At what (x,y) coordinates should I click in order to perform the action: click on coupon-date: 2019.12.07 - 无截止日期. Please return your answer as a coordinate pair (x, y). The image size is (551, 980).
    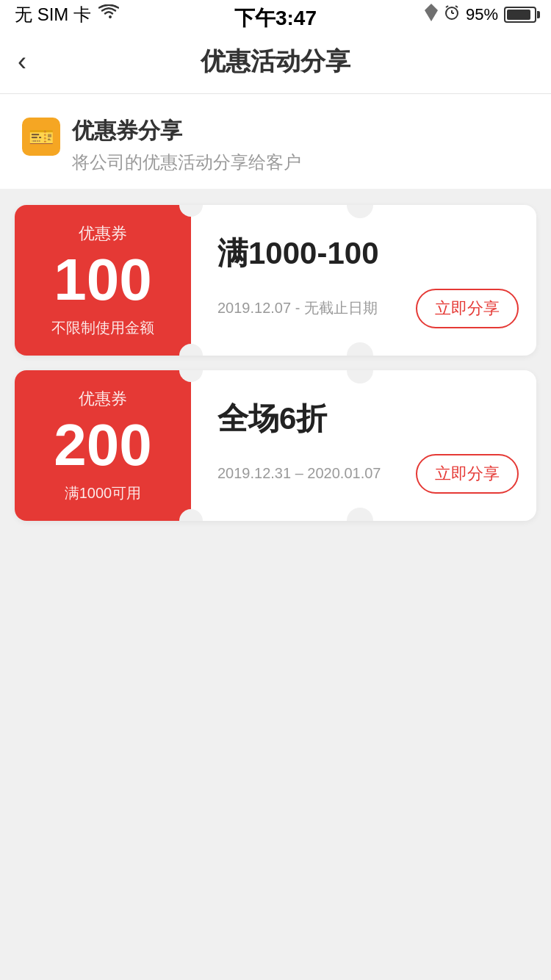
    Looking at the image, I should click on (298, 309).